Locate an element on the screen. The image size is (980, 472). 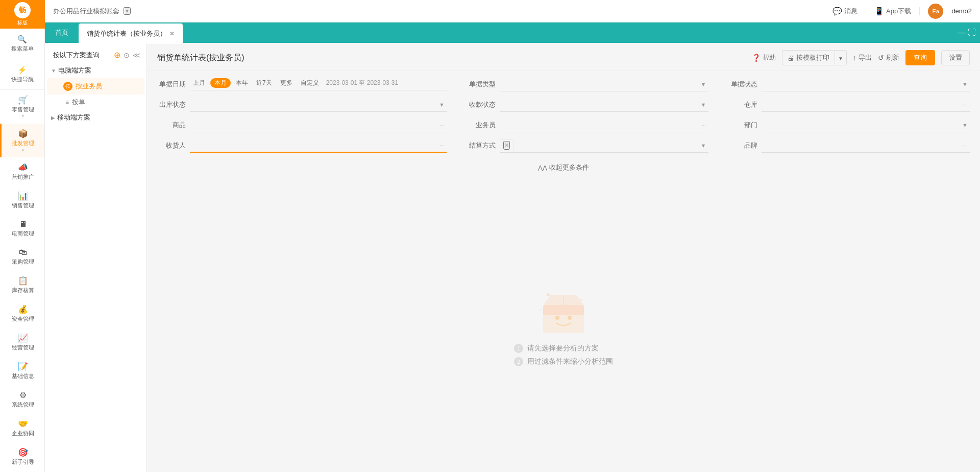
doc-type-control: ▼ is located at coordinates (604, 84).